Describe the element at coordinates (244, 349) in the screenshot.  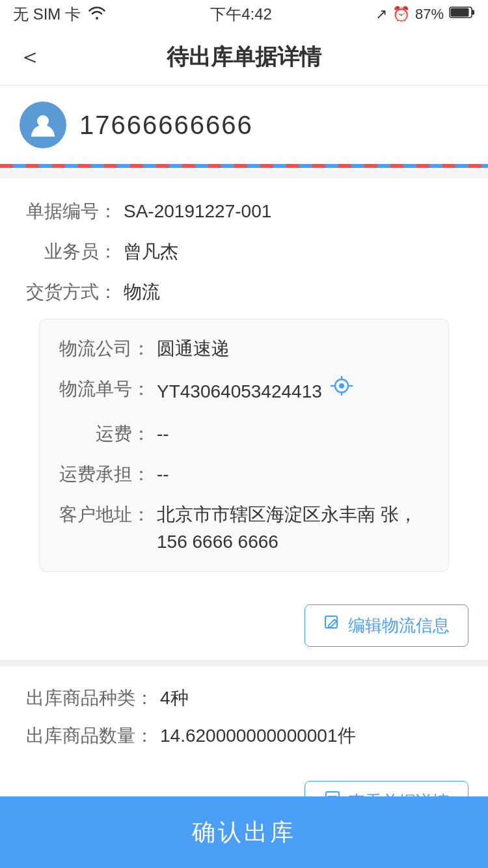
I see `logistics-company-row: 物流公司： 圆通速递` at that location.